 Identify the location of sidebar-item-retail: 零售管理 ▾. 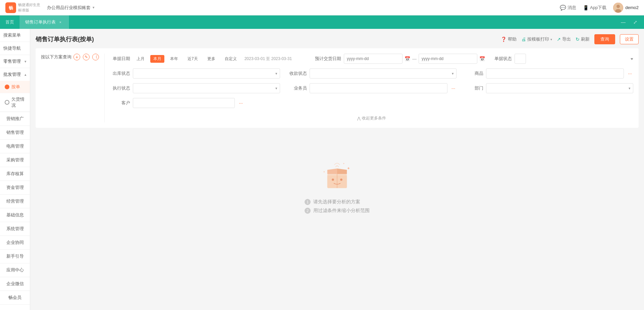
(15, 61).